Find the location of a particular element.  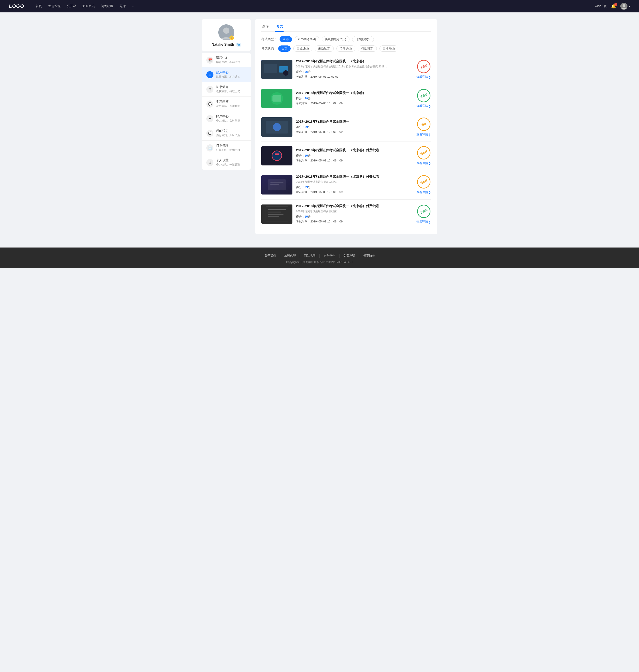

account-title: 账户中心 is located at coordinates (228, 116).